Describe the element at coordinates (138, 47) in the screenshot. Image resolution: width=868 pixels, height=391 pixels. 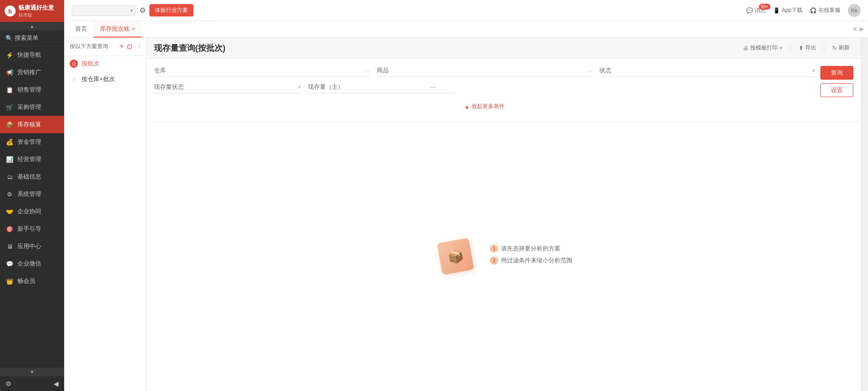
I see `collapse-panel-icon: 《` at that location.